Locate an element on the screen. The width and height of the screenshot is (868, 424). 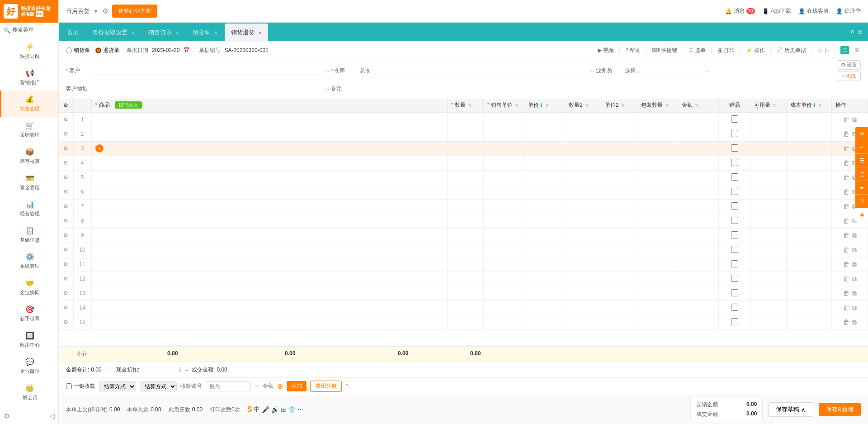
row-settings-7: ⚙ is located at coordinates (66, 206).